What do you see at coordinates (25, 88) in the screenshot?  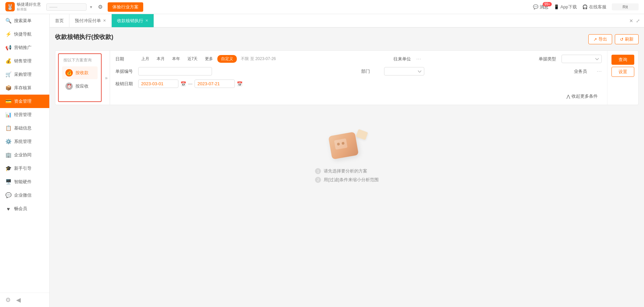 I see `sidebar-item-inventory: 📦 库存核算` at bounding box center [25, 88].